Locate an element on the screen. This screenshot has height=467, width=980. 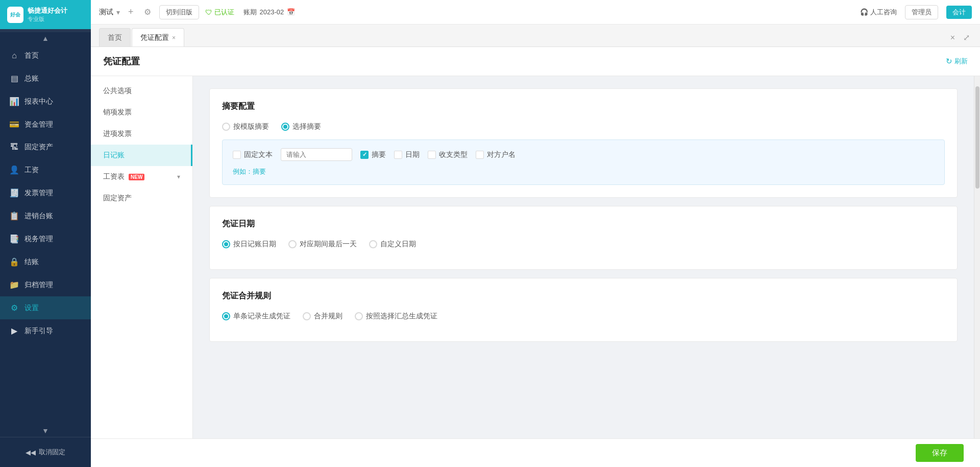
left-nav: 公共选项 销项发票 进项发票 日记账 工资表 is located at coordinates (142, 258).